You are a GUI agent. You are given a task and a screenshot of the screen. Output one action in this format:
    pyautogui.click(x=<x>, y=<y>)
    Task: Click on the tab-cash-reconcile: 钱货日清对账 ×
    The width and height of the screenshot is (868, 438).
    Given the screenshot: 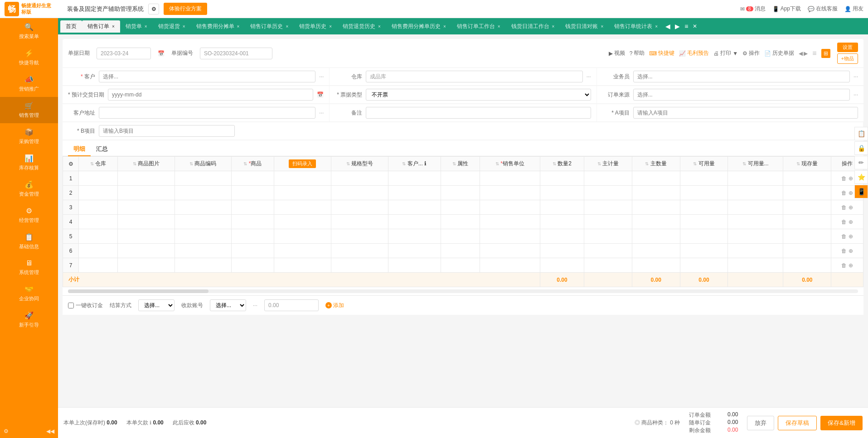 What is the action you would take?
    pyautogui.click(x=584, y=26)
    